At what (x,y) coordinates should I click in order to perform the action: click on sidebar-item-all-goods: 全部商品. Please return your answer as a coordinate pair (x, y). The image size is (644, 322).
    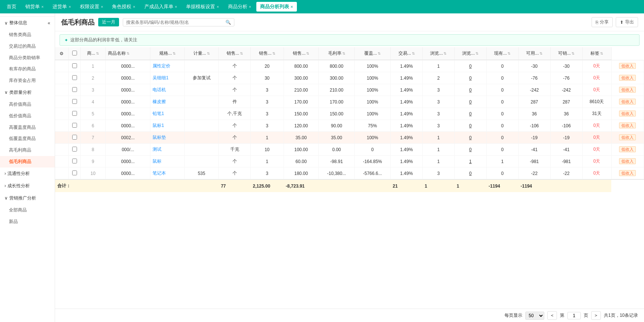
    Looking at the image, I should click on (28, 210).